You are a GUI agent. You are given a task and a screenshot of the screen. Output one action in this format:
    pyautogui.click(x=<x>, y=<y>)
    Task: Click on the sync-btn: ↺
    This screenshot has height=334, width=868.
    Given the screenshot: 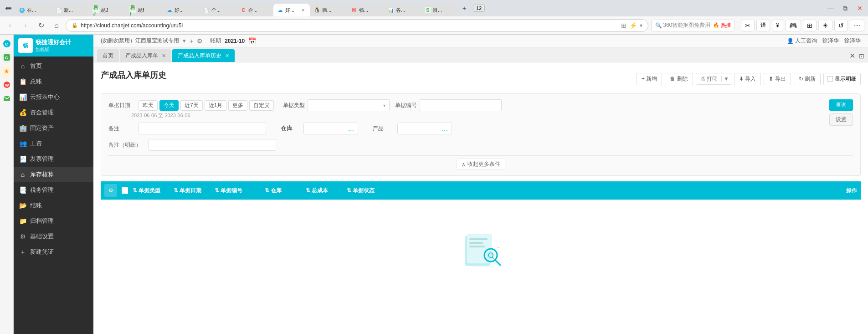 What is the action you would take?
    pyautogui.click(x=841, y=26)
    